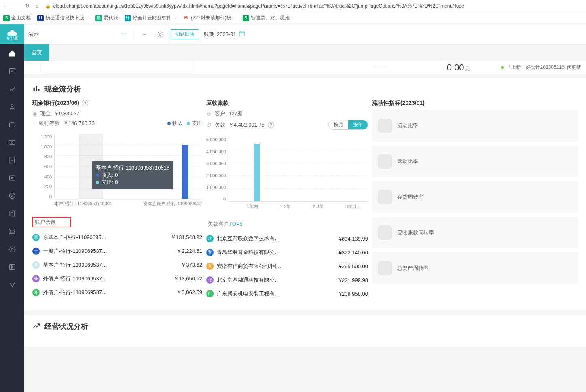 This screenshot has height=392, width=586. Describe the element at coordinates (293, 18) in the screenshot. I see `bookmarks-bar: S金山文档 U畅捷通信息技术股… 易易代账 计好会计云财务软件… M(227封未…` at that location.